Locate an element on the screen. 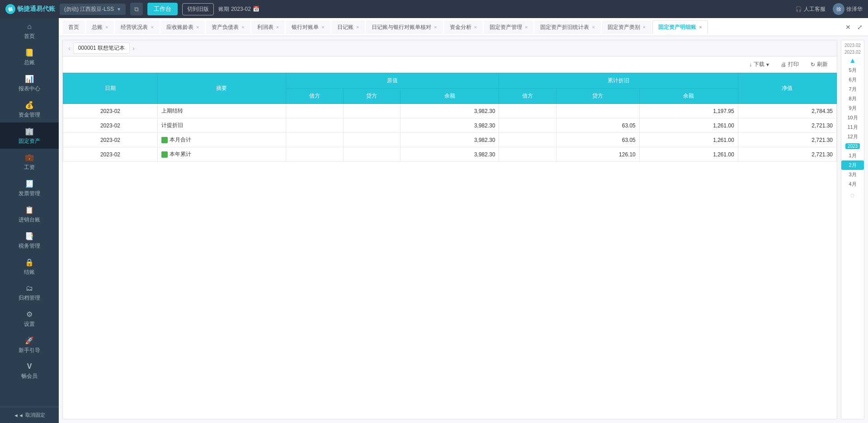 The image size is (868, 423). svg-text: 畅 is located at coordinates (10, 9).